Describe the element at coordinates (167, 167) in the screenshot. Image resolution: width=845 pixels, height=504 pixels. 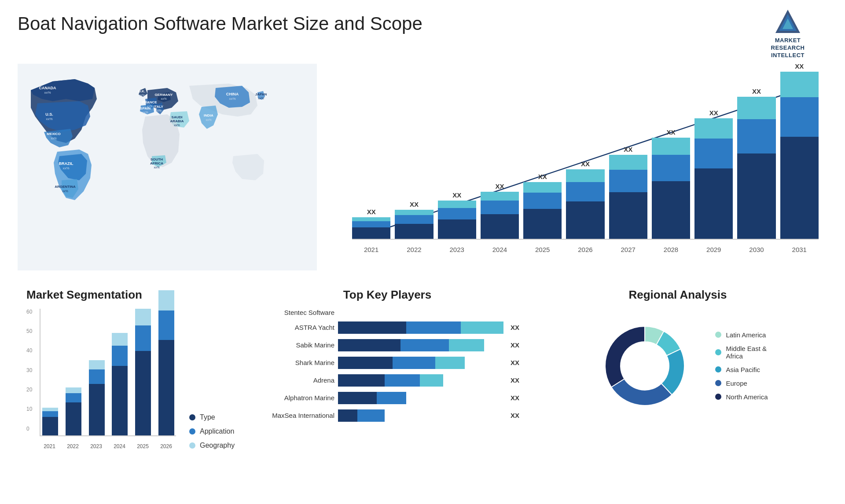
I see `world-map-svg: CANADA xx% U.S. xx% MEXICO xx% BRAZIL xx…` at that location.